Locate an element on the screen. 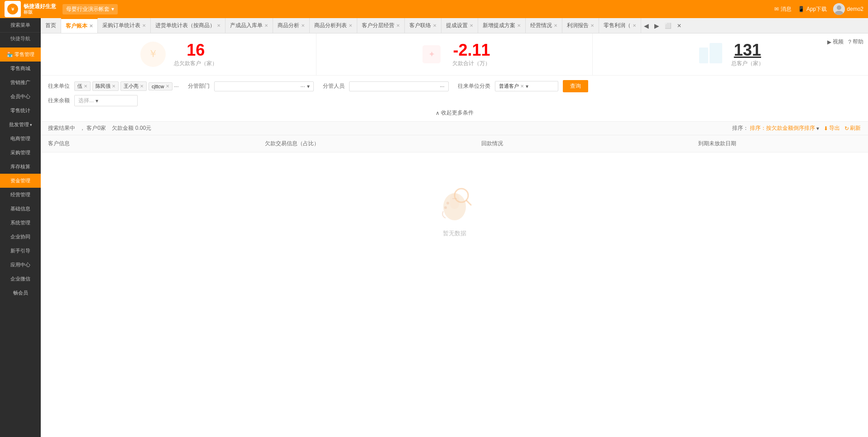 The image size is (868, 437). user-menu: demo2 is located at coordinates (849, 9).